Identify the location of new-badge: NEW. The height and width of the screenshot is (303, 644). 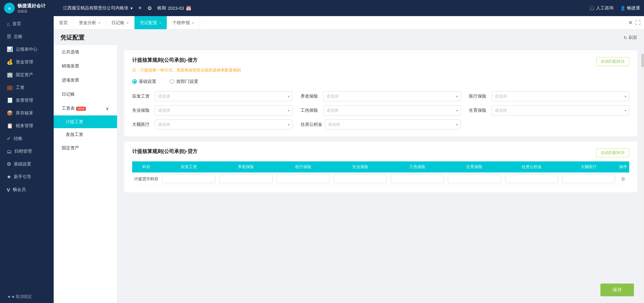
(81, 109).